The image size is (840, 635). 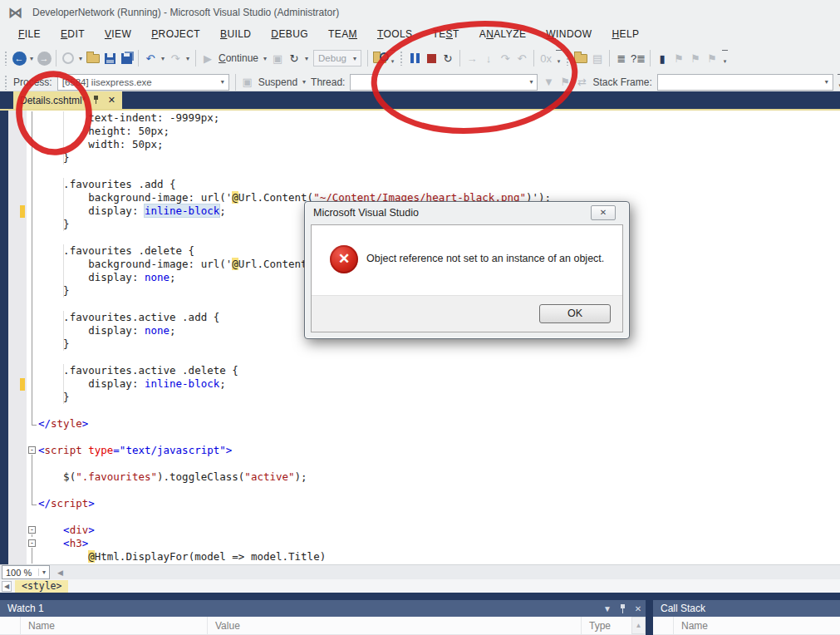 I want to click on toolbar-drag-handle, so click(x=7, y=58).